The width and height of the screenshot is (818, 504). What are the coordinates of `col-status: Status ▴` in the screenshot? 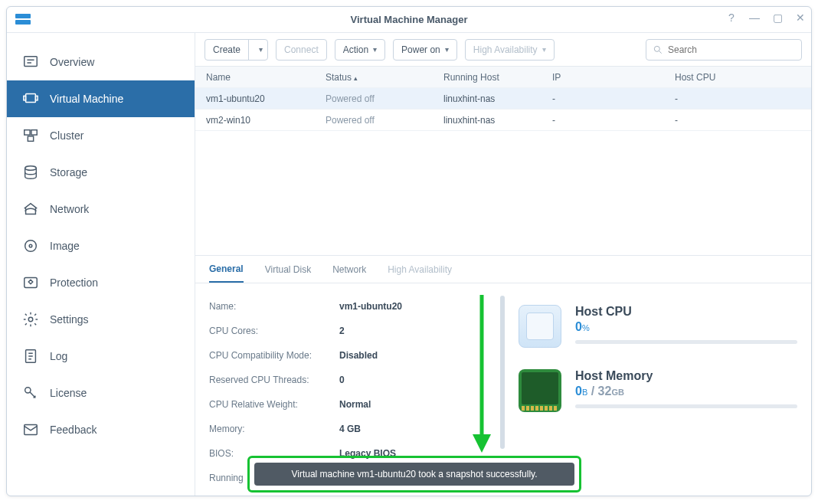 It's located at (374, 77).